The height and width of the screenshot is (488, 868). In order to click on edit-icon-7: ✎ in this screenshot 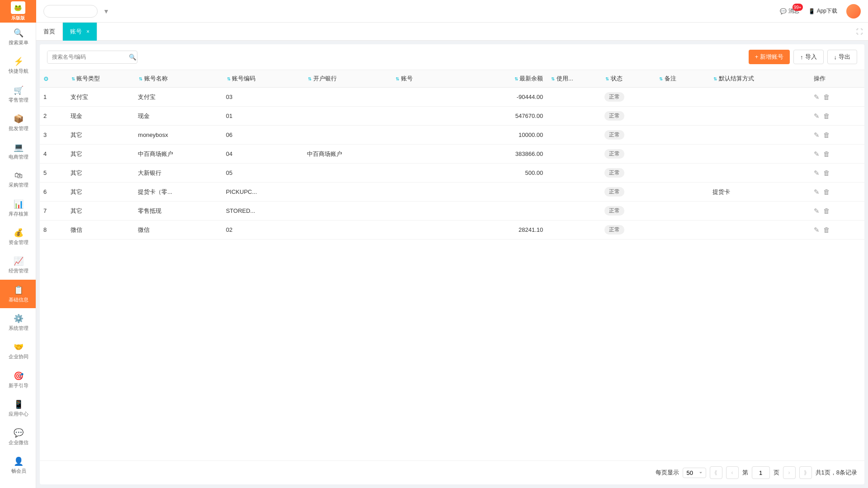, I will do `click(816, 230)`.